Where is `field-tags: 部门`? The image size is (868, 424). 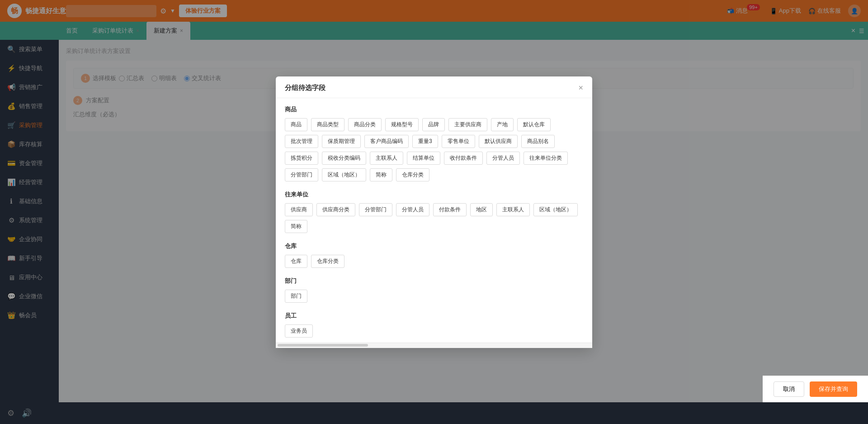
field-tags: 部门 is located at coordinates (434, 296).